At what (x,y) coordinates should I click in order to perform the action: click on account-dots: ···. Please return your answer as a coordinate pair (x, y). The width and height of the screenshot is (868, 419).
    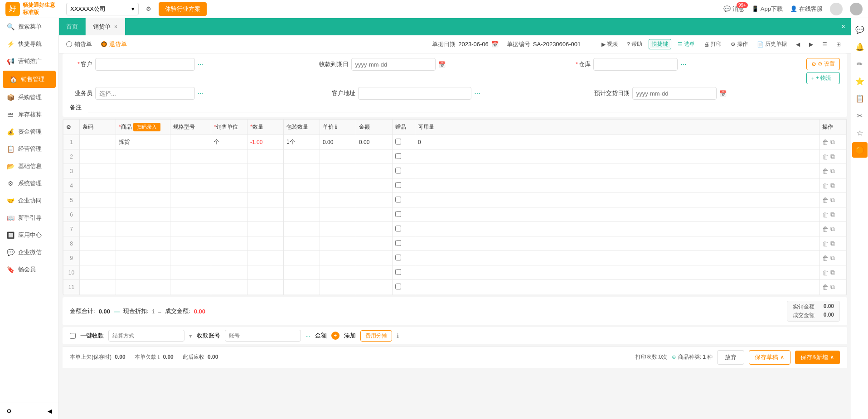
    Looking at the image, I should click on (308, 336).